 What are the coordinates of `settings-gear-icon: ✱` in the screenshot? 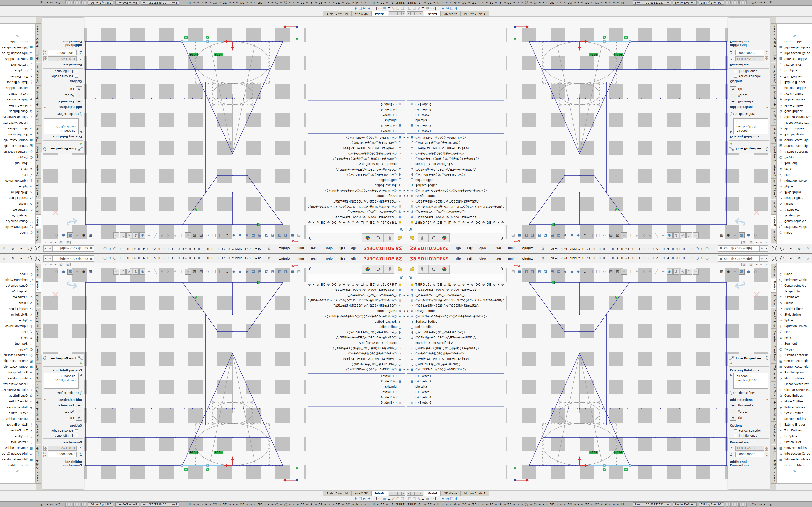 It's located at (456, 499).